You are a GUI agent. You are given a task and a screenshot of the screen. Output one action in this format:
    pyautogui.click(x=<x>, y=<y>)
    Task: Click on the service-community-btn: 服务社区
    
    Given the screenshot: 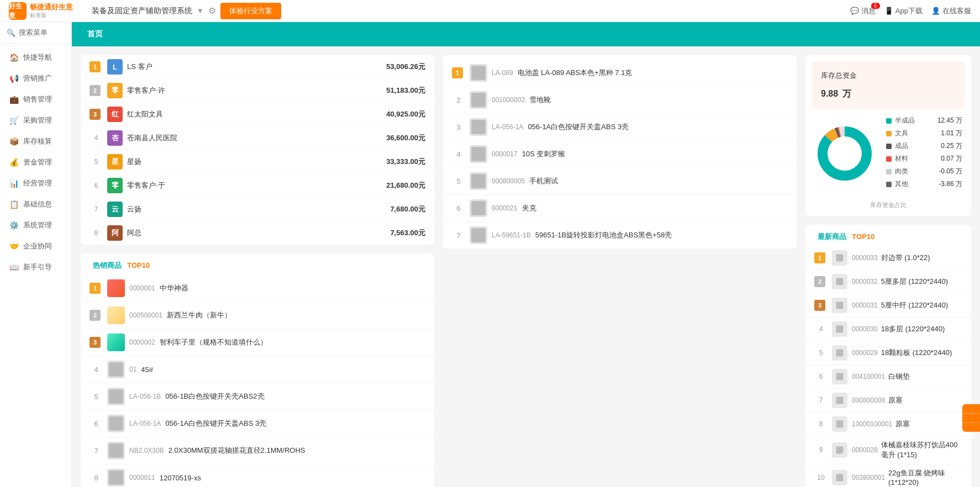 What is the action you would take?
    pyautogui.click(x=971, y=419)
    